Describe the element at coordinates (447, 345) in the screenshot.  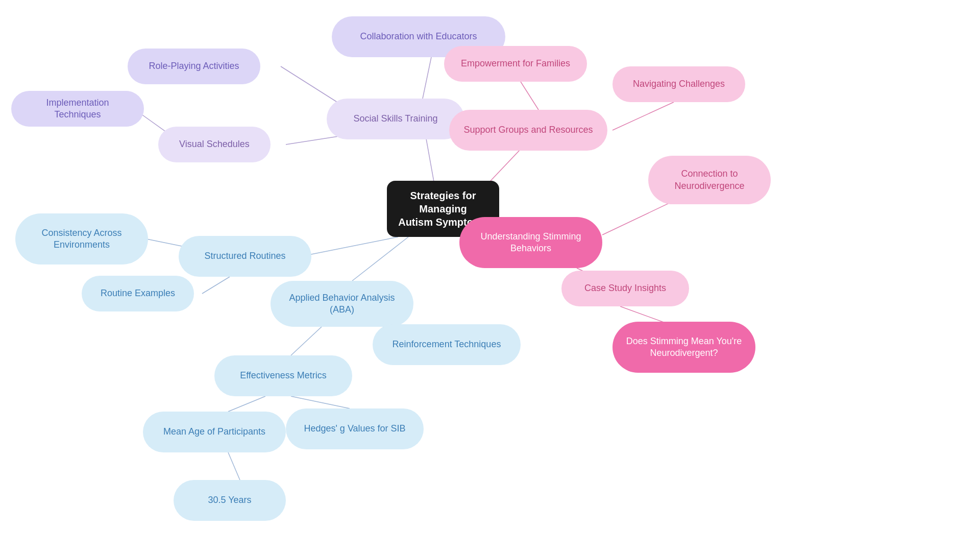
I see `reinforcement-node: Reinforcement Techniques` at that location.